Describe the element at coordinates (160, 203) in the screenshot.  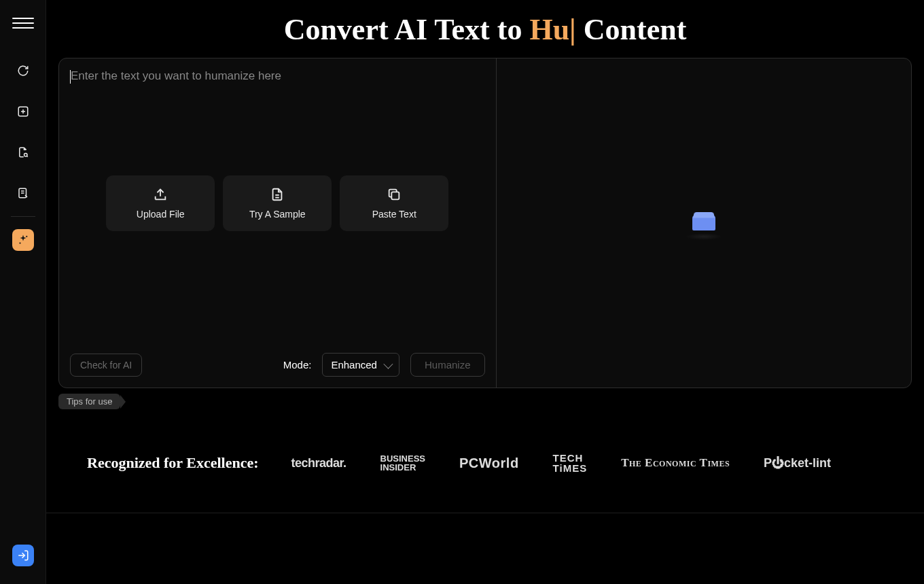
I see `upload-file-button: Upload File` at that location.